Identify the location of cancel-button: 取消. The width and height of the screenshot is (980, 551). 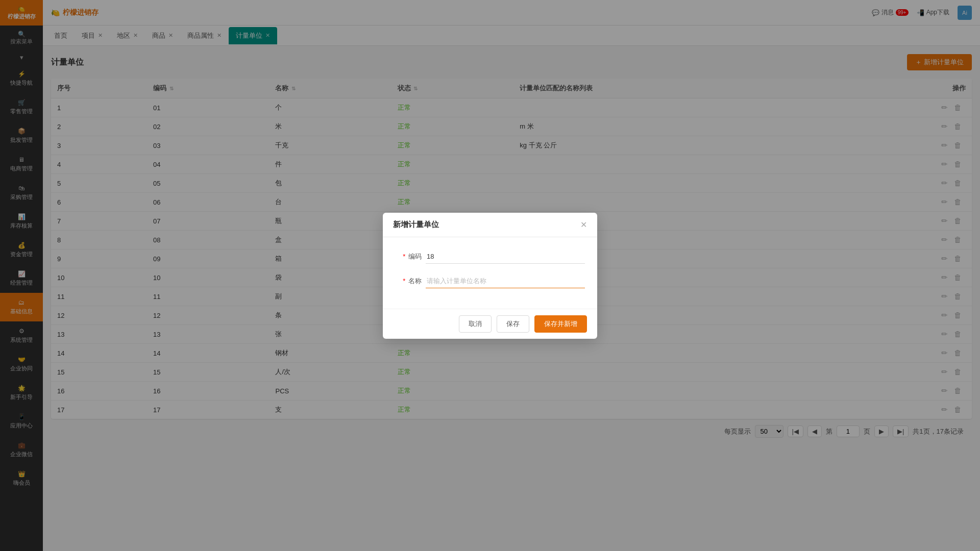
(475, 324).